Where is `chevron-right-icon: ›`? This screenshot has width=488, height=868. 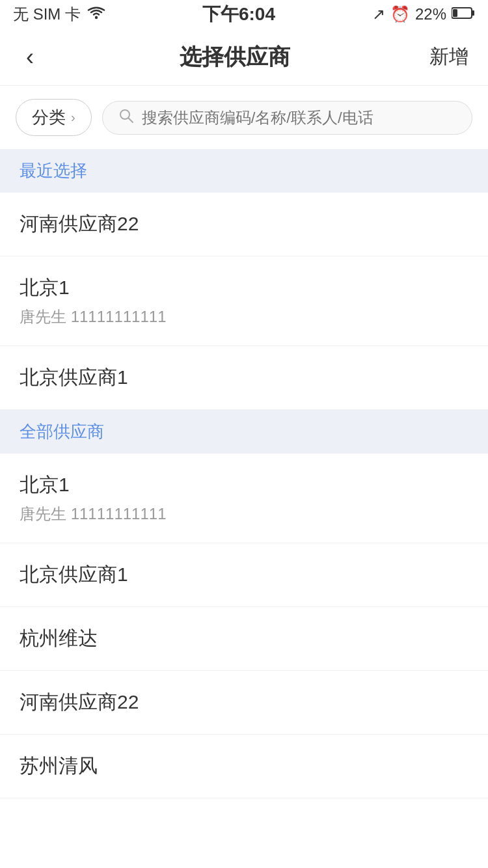 chevron-right-icon: › is located at coordinates (73, 117).